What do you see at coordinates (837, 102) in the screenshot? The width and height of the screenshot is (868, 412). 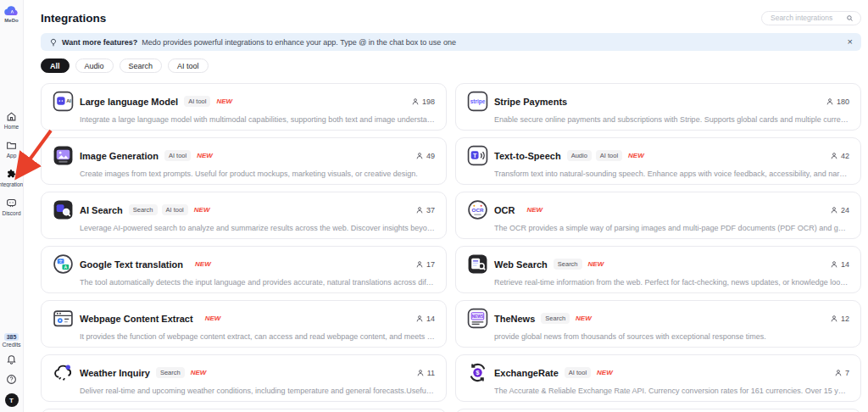 I see `user-count: 180` at bounding box center [837, 102].